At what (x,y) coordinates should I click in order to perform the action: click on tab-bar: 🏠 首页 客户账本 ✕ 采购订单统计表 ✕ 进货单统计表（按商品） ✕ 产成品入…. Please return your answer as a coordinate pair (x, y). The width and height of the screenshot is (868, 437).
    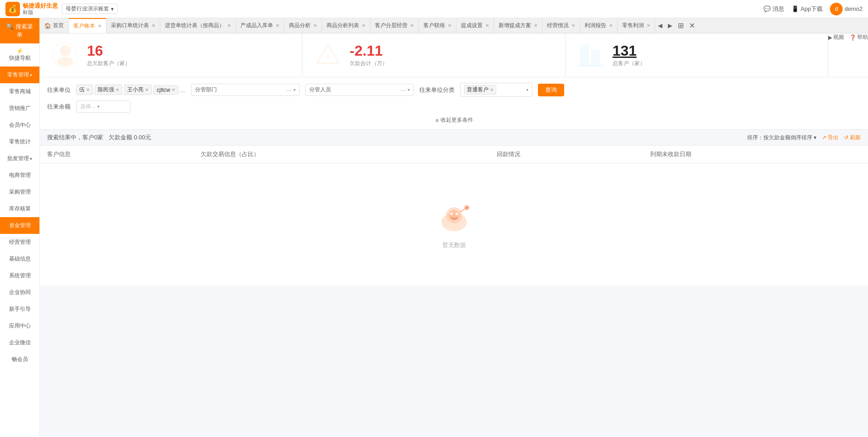
    Looking at the image, I should click on (454, 26).